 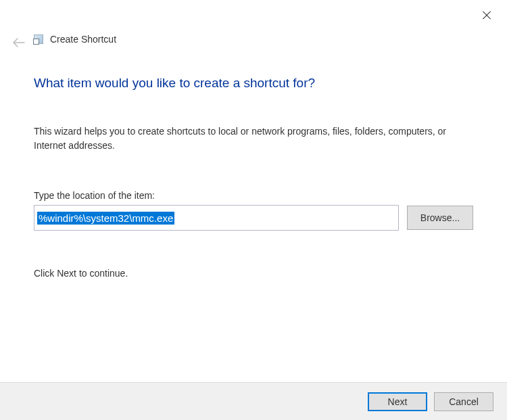 What do you see at coordinates (39, 39) in the screenshot?
I see `shortcut-icon` at bounding box center [39, 39].